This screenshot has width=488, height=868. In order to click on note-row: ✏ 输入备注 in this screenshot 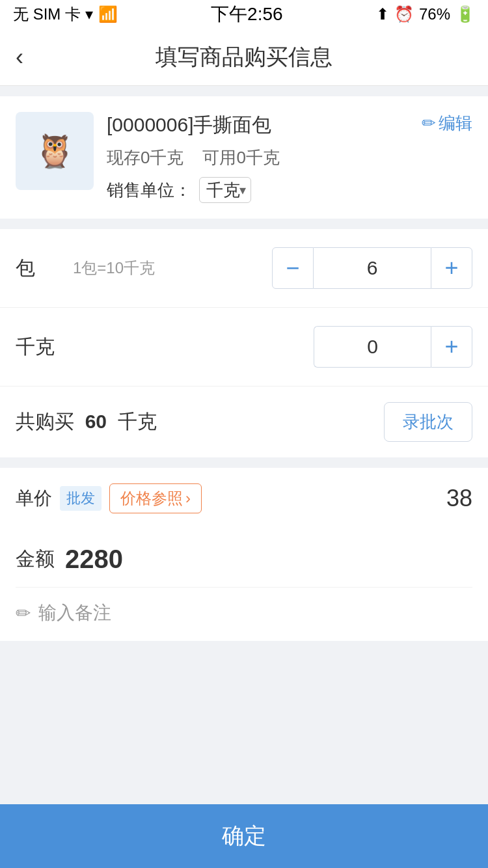, I will do `click(244, 614)`.